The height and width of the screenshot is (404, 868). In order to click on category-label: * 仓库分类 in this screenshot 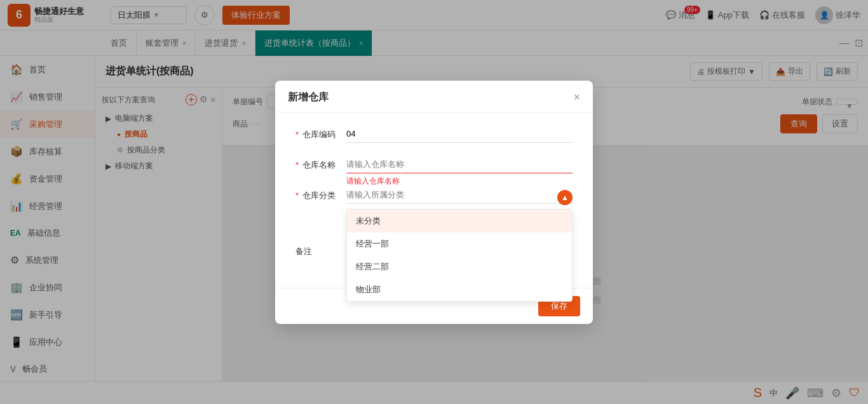, I will do `click(321, 194)`.